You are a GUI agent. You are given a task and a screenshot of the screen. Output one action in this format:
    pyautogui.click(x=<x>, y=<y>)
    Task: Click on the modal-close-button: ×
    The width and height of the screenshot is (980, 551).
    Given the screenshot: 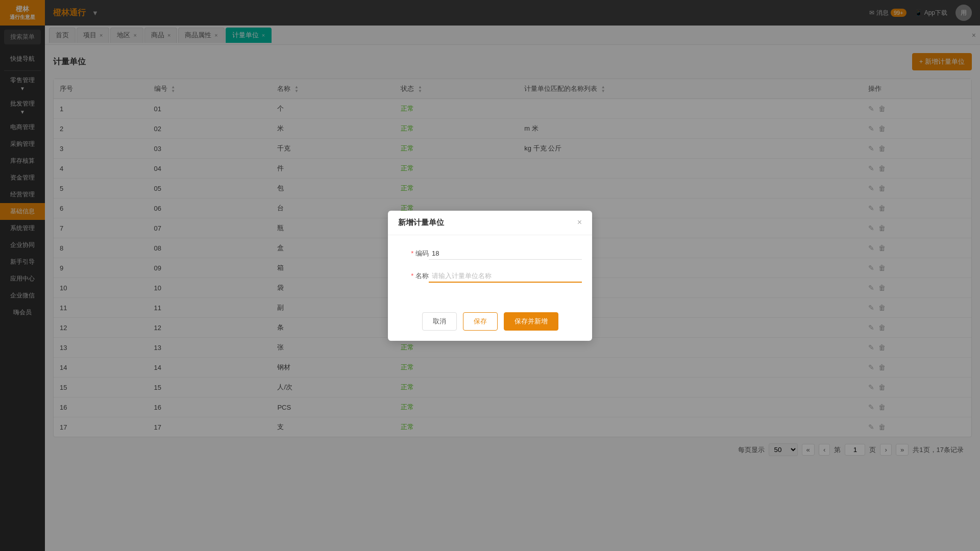 What is the action you would take?
    pyautogui.click(x=580, y=222)
    